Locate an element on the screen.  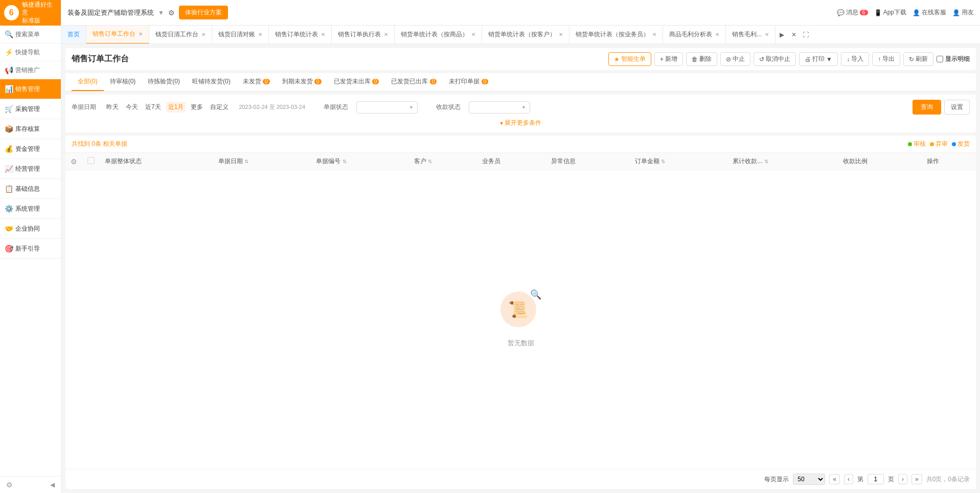
tab-more-button: ▶ is located at coordinates (782, 35).